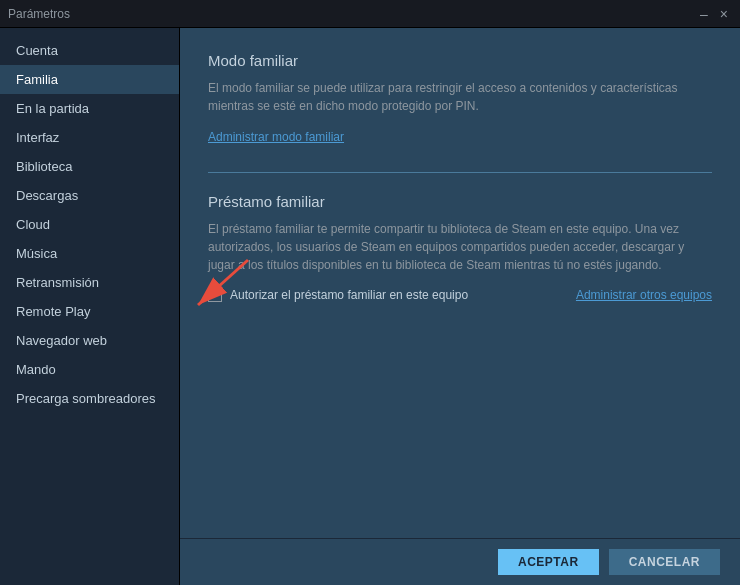 The height and width of the screenshot is (585, 740). Describe the element at coordinates (338, 295) in the screenshot. I see `family-loan-checkbox-container: Autorizar el préstamo familiar en este e…` at that location.